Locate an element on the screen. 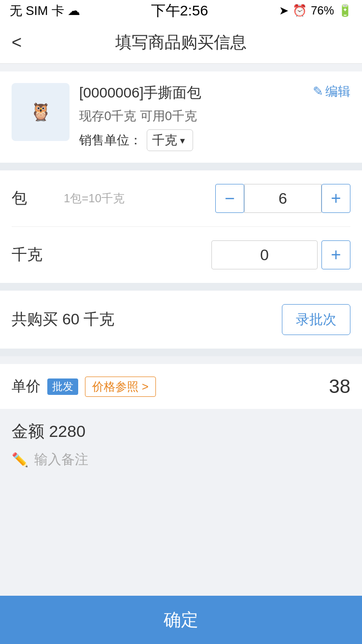 This screenshot has height=644, width=362. confirm-button: 确定 is located at coordinates (181, 620).